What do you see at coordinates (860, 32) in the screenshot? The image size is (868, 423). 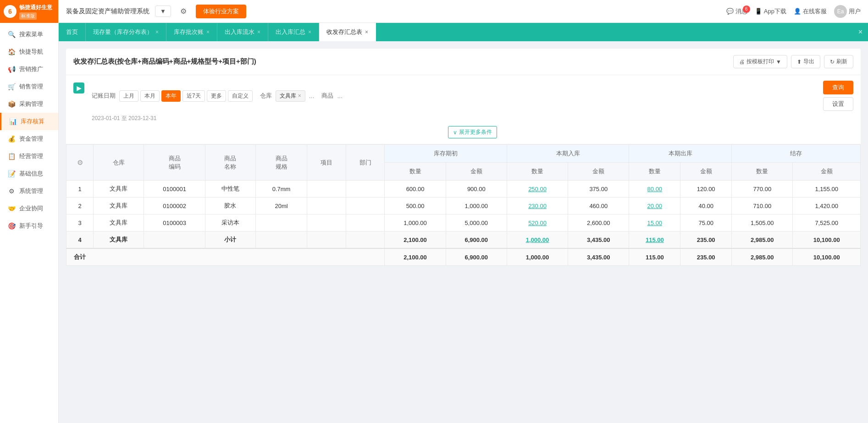 I see `close-all-tabs: ×` at bounding box center [860, 32].